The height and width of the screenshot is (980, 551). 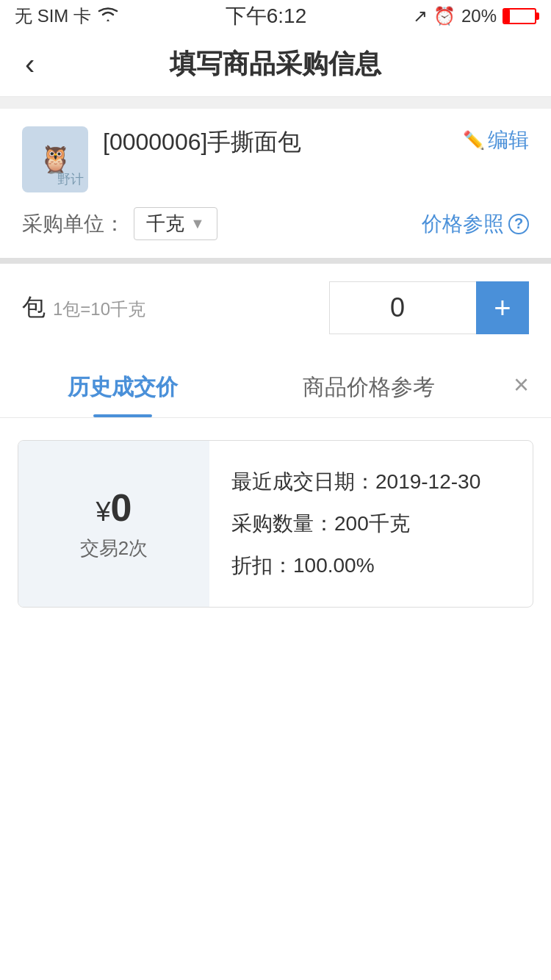 What do you see at coordinates (371, 482) in the screenshot?
I see `recent-date-row: 最近成交日期：2019-12-30` at bounding box center [371, 482].